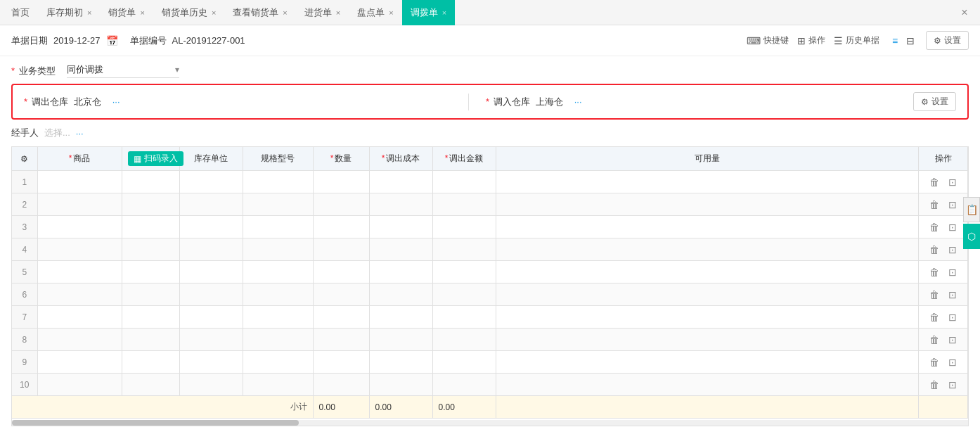  Describe the element at coordinates (948, 41) in the screenshot. I see `settings-button: ⚙ 设置` at that location.